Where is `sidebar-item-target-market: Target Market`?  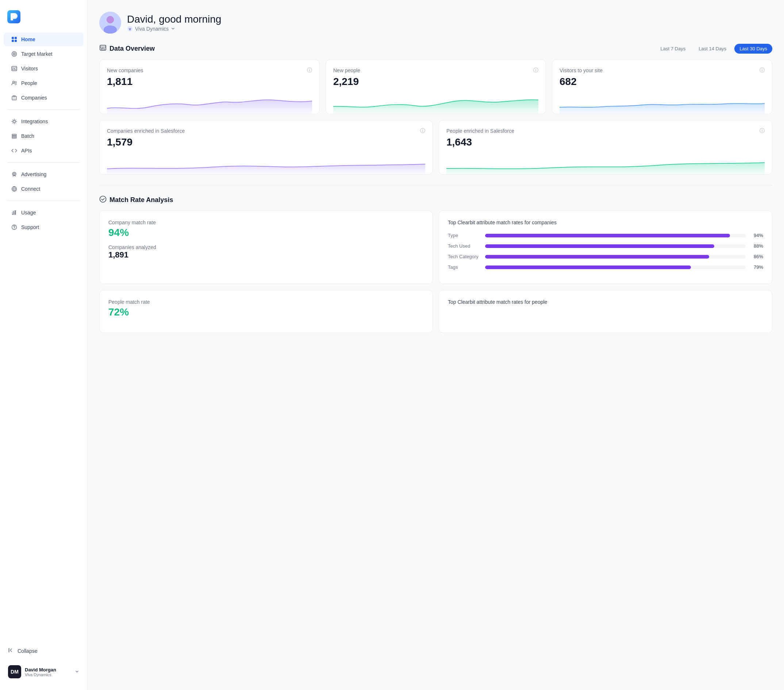 sidebar-item-target-market: Target Market is located at coordinates (44, 54).